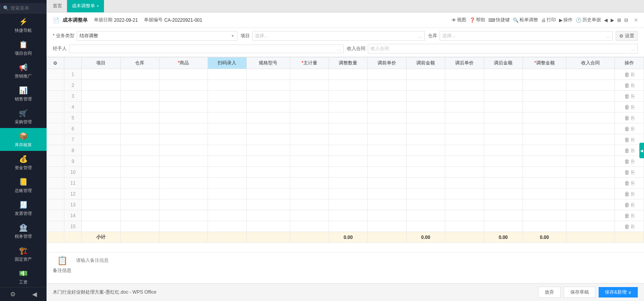  Describe the element at coordinates (612, 20) in the screenshot. I see `doc-action-next: ▶` at that location.